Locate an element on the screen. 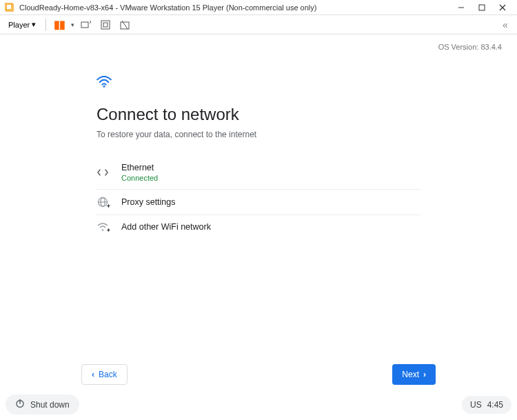  vmware-app-icon is located at coordinates (10, 8).